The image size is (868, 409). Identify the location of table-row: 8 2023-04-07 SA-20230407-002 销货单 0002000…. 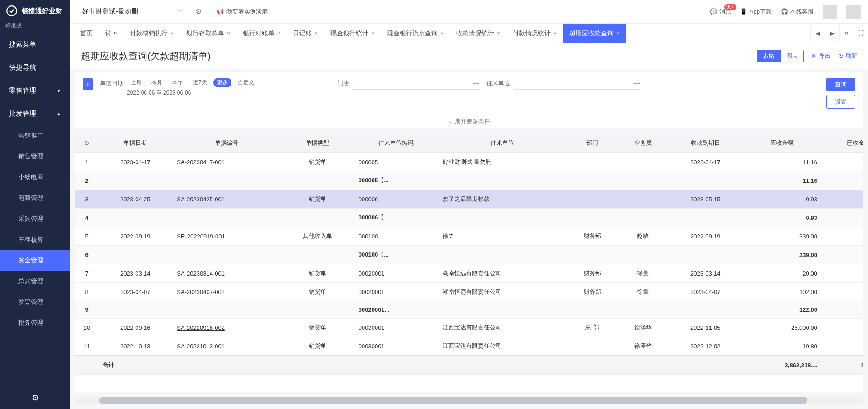
(469, 292).